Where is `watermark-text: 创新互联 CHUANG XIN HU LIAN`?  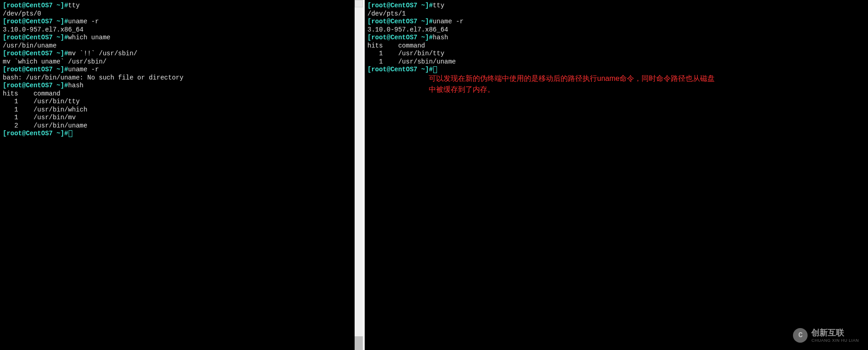
watermark-text: 创新互联 CHUANG XIN HU LIAN is located at coordinates (835, 335).